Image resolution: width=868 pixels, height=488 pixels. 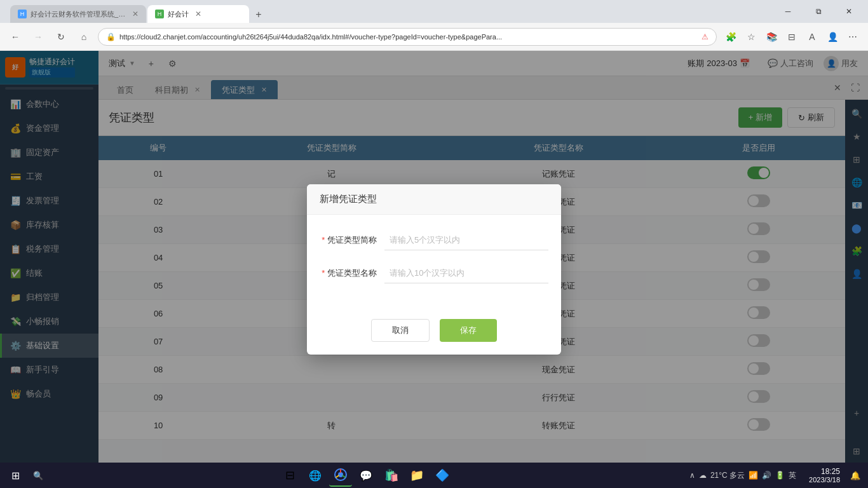 What do you see at coordinates (409, 37) in the screenshot?
I see `address-text: https://cloud2.chanjet.com/accounting/uh…` at bounding box center [409, 37].